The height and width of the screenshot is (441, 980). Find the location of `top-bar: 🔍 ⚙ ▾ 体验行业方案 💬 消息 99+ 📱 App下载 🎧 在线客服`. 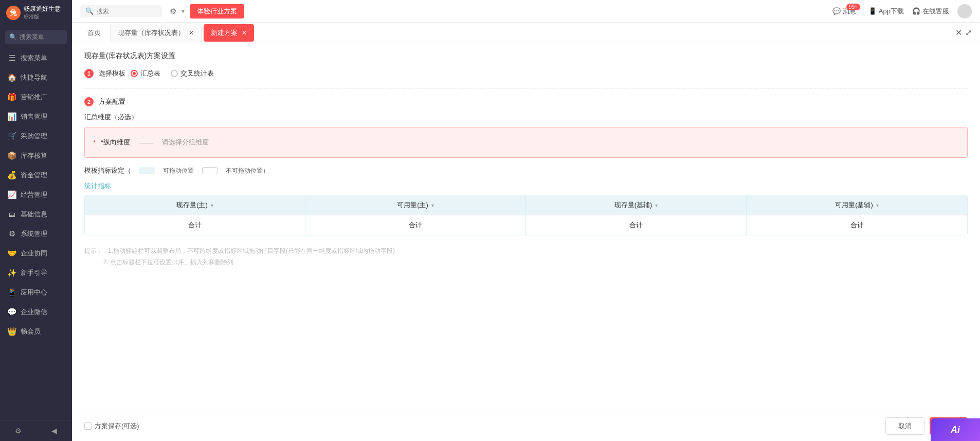

top-bar: 🔍 ⚙ ▾ 体验行业方案 💬 消息 99+ 📱 App下载 🎧 在线客服 is located at coordinates (526, 11).